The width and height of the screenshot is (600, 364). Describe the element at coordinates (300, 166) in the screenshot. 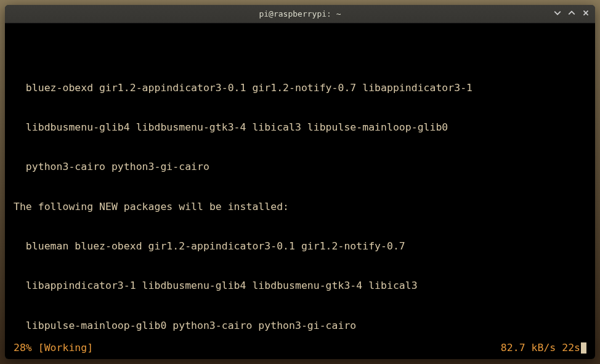

I see `output-line: python3-cairo python3-gi-cairo` at that location.